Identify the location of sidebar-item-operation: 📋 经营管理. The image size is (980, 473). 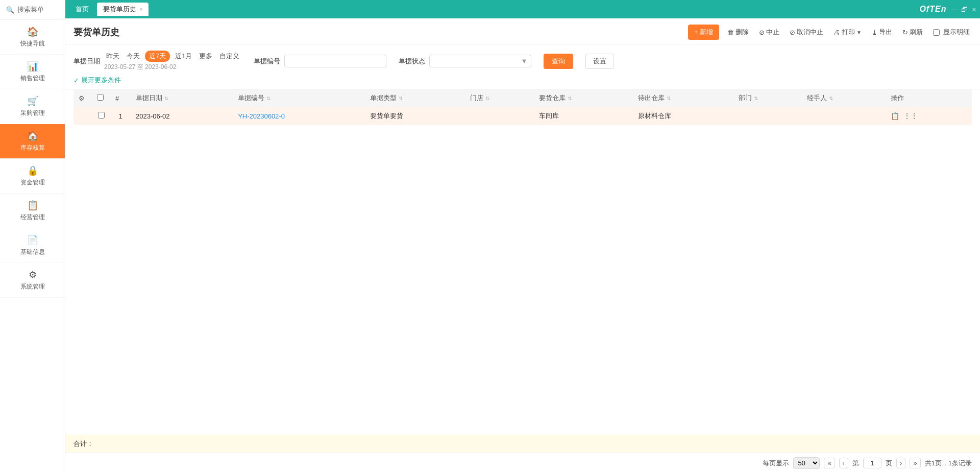
(33, 211).